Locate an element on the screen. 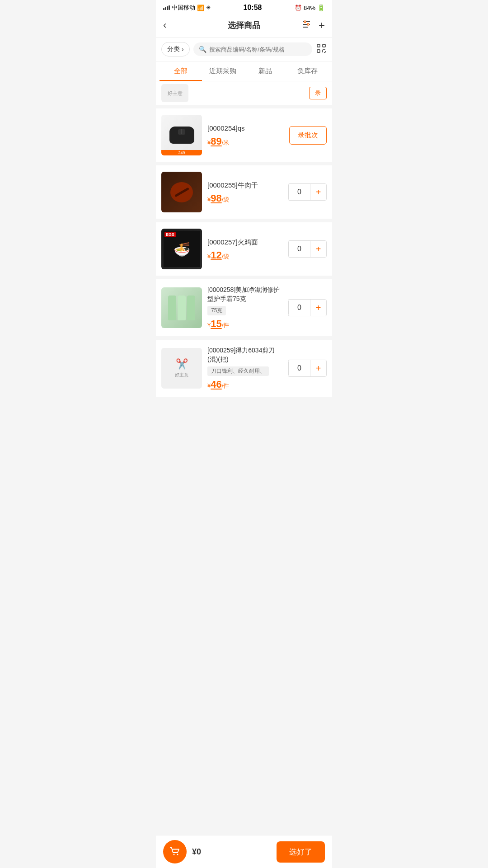 This screenshot has width=488, height=868. qty-stepper-0000258: 0 + is located at coordinates (307, 308).